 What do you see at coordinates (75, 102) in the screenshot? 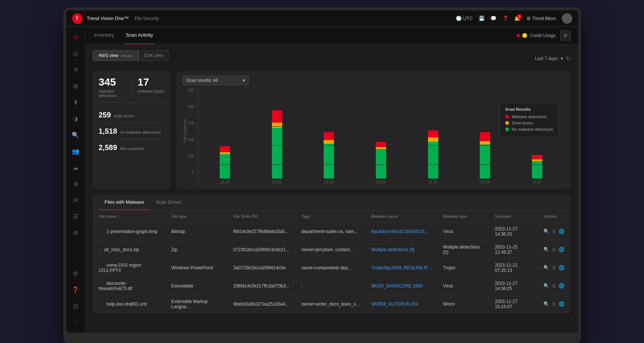
I see `sidebar-item-upload: ⬆` at bounding box center [75, 102].